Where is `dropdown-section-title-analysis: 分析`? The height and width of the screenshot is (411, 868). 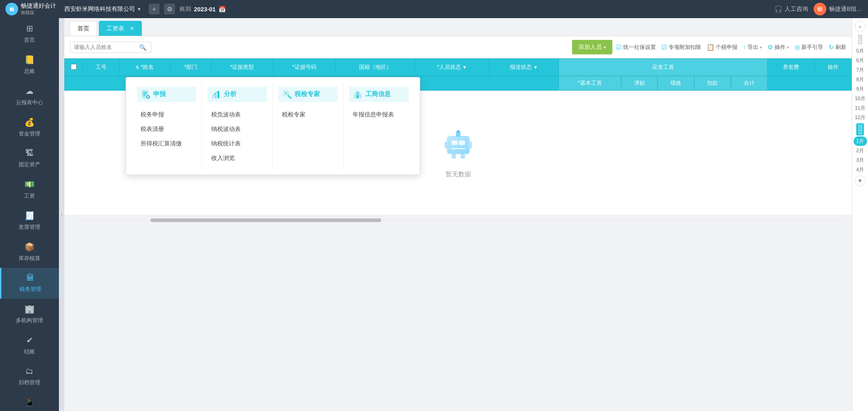
dropdown-section-title-analysis: 分析 is located at coordinates (238, 94).